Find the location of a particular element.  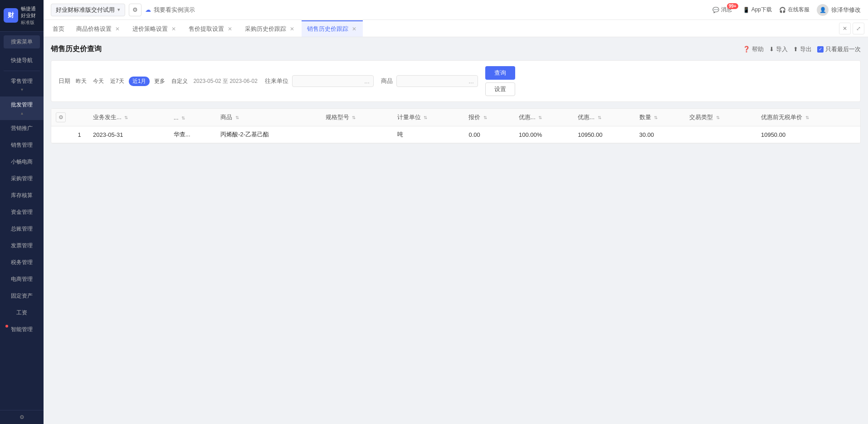

help-link: ❓ 帮助 is located at coordinates (753, 49).